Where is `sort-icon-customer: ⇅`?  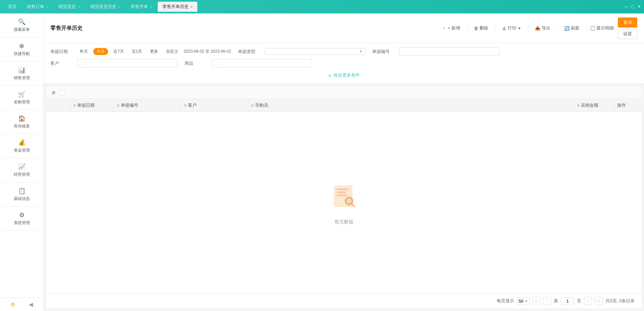
sort-icon-customer: ⇅ is located at coordinates (185, 105).